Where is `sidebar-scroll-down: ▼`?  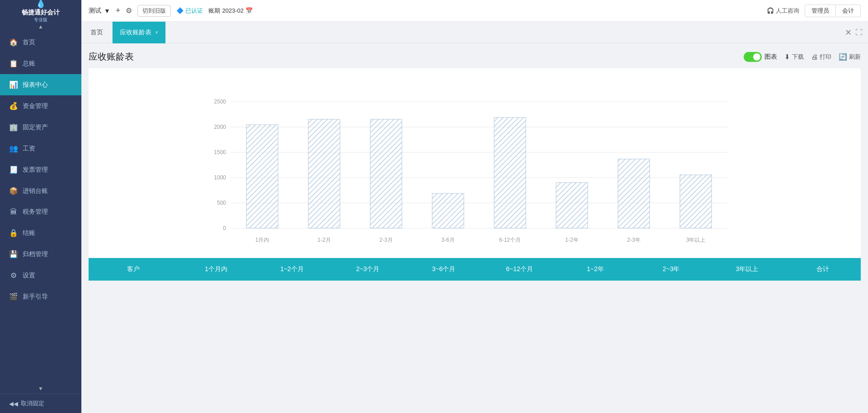
sidebar-scroll-down: ▼ is located at coordinates (41, 389).